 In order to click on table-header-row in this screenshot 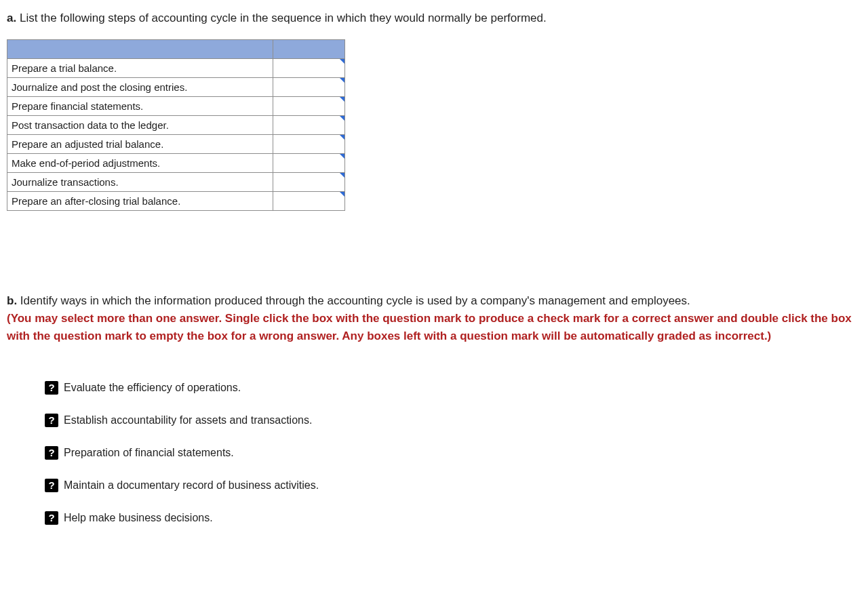, I will do `click(176, 49)`.